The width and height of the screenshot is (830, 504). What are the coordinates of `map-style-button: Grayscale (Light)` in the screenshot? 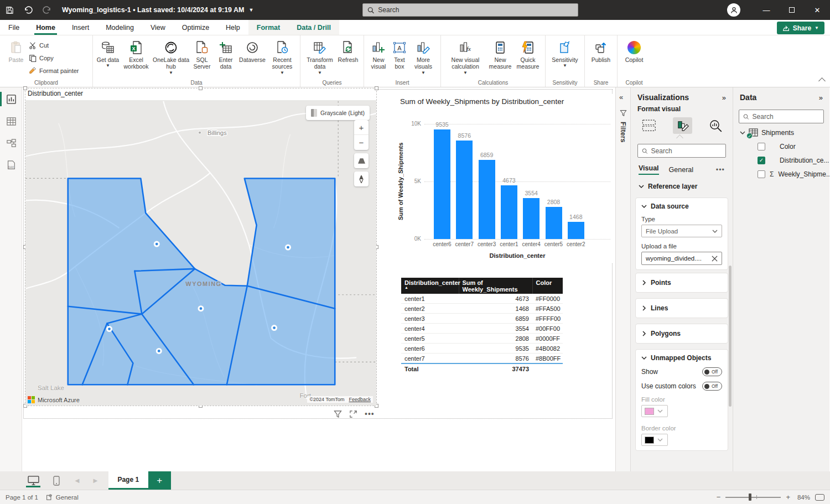 It's located at (338, 113).